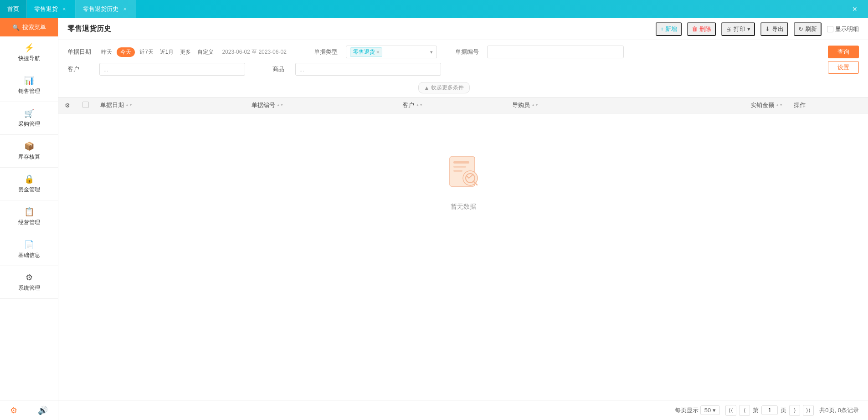 The image size is (868, 420). Describe the element at coordinates (463, 173) in the screenshot. I see `empty-illustration` at that location.